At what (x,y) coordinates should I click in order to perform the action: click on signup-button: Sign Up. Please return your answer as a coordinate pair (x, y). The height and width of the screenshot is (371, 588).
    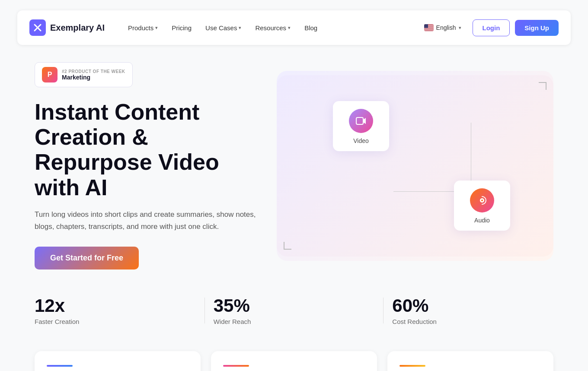
    Looking at the image, I should click on (537, 28).